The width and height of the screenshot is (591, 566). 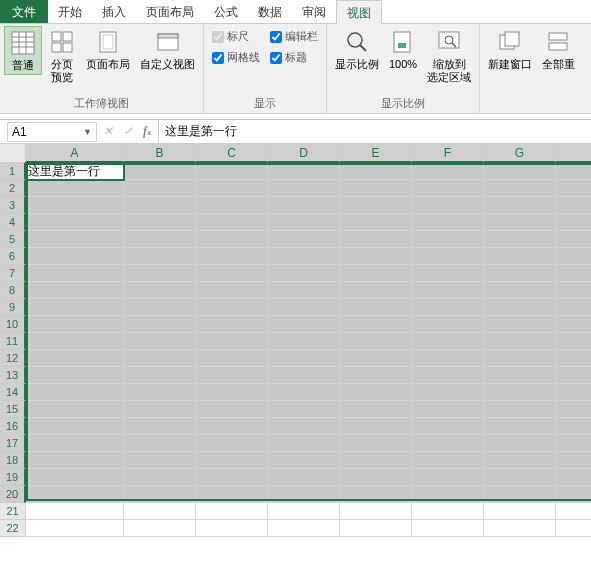 What do you see at coordinates (294, 58) in the screenshot?
I see `headings-checkbox: 标题` at bounding box center [294, 58].